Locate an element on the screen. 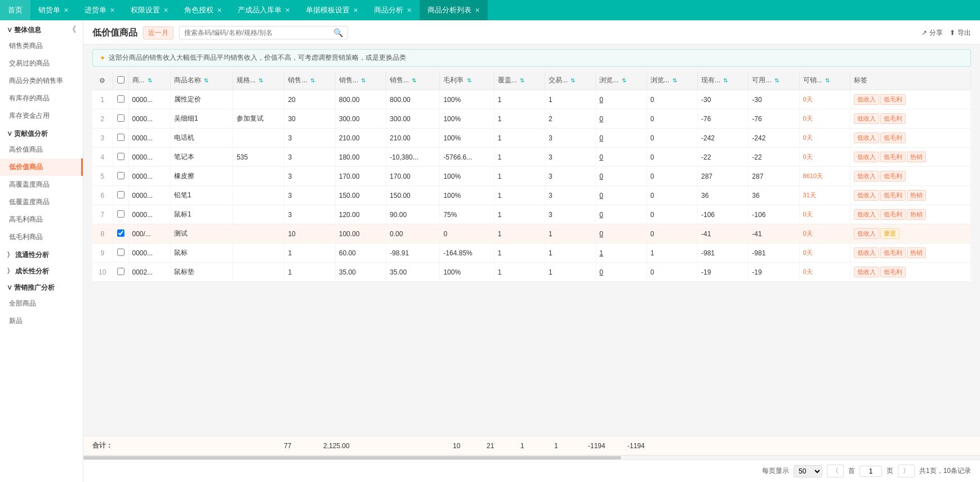 The width and height of the screenshot is (980, 482). tag-badge: 低毛利 is located at coordinates (893, 99).